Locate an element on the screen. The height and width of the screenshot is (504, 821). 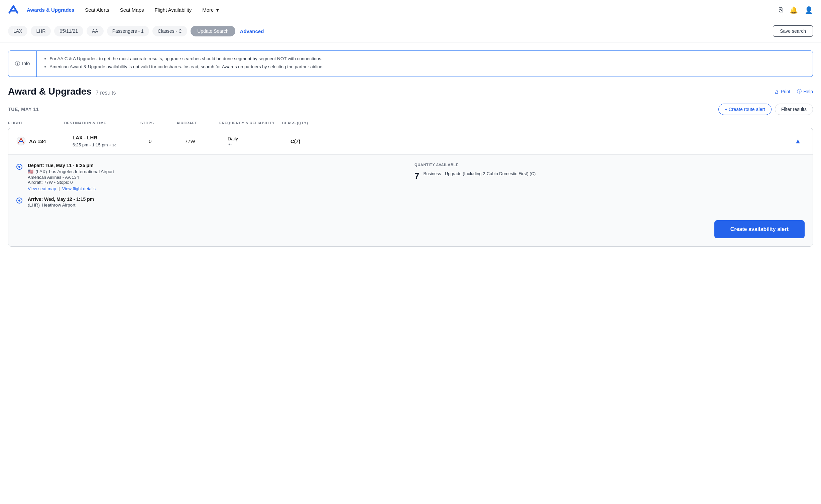
depart-aircraft-stops: Aircraft: 77W • Stops: 0 is located at coordinates (71, 182).